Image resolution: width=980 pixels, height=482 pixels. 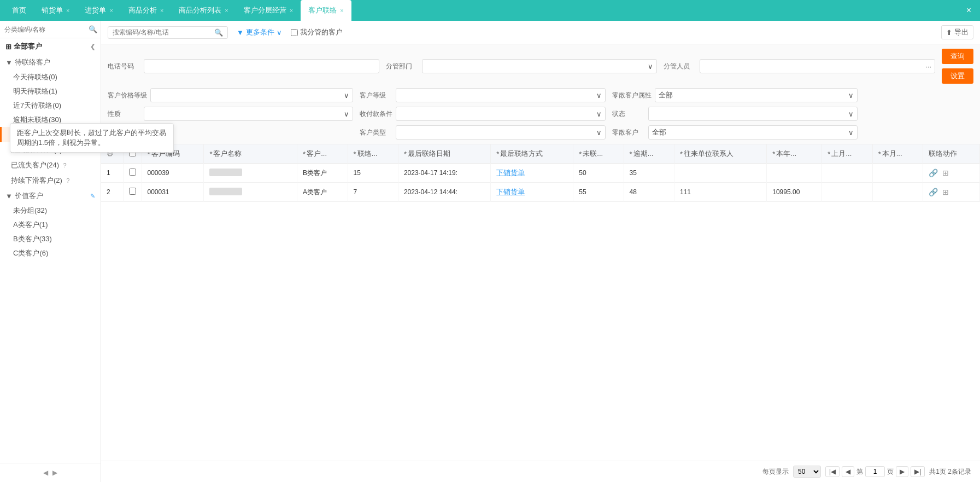 What do you see at coordinates (541, 95) in the screenshot?
I see `filter-row-2: 客户价格等级 ∨ 客户等级 ∨ 零散客户属性 全部` at bounding box center [541, 95].